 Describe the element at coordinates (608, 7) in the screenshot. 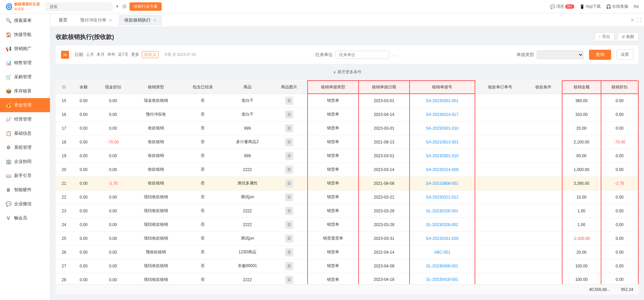

I see `headset-icon: 🎧` at that location.